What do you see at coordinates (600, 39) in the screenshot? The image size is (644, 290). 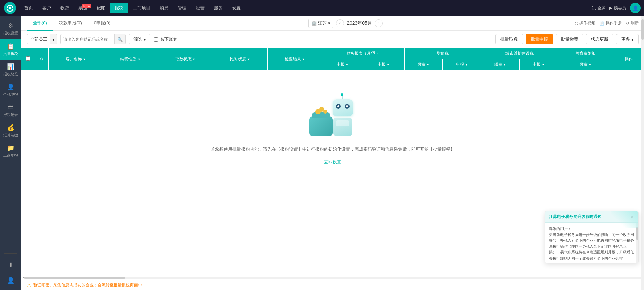 I see `status-update-btn: 状态更新` at bounding box center [600, 39].